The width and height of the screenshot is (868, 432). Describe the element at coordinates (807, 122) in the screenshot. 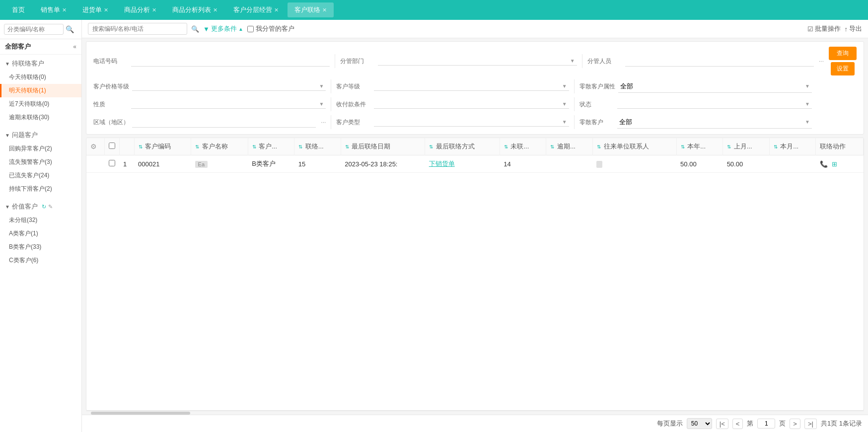

I see `dropdown-icon-9: ▼` at that location.